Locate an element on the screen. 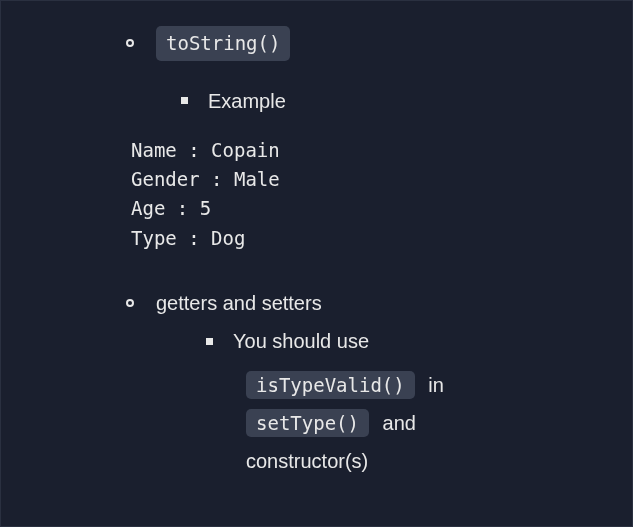 The height and width of the screenshot is (527, 633). list-item-example: Example is located at coordinates (392, 101).